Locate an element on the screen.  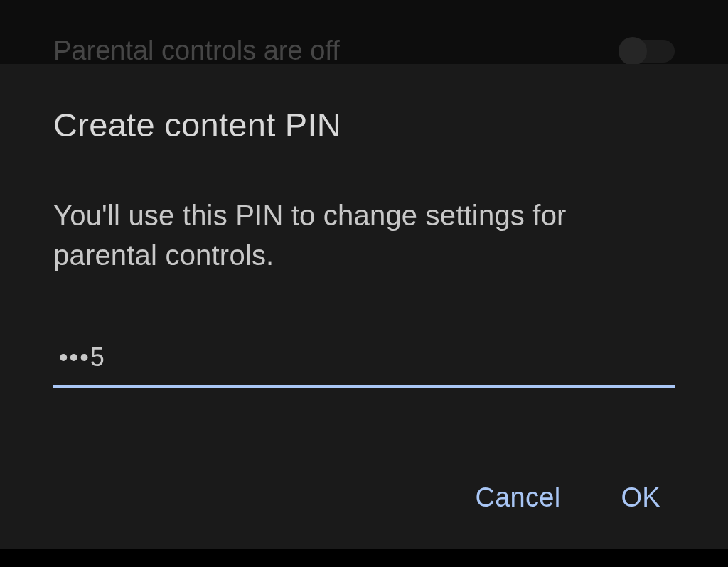
dialog-actions: Cancel OK is located at coordinates (364, 483).